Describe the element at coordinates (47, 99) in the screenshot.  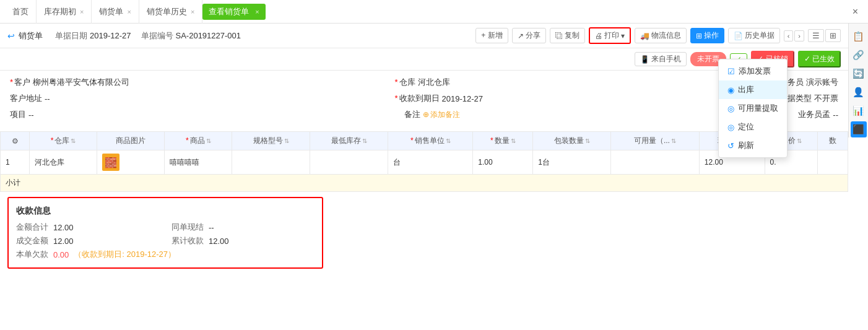
I see `address-value: --` at that location.